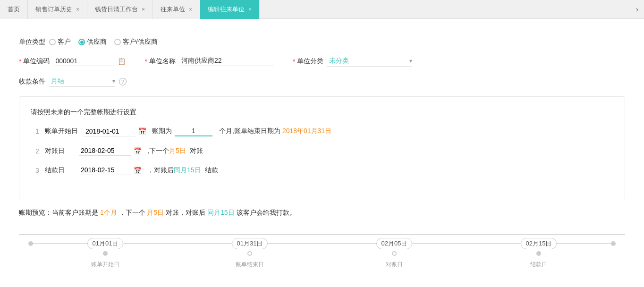 This screenshot has width=644, height=287. What do you see at coordinates (212, 170) in the screenshot?
I see `row-desc-3b: 结款` at bounding box center [212, 170].